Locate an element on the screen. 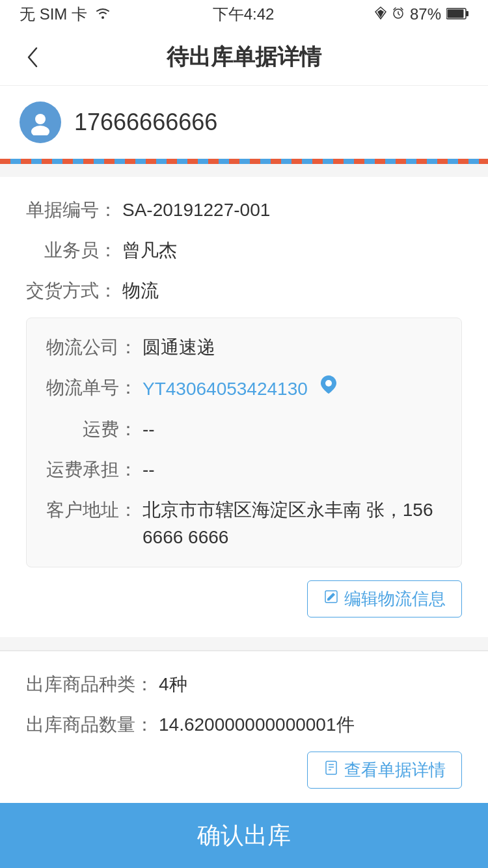  view-details-label: 查看单据详情 is located at coordinates (395, 770).